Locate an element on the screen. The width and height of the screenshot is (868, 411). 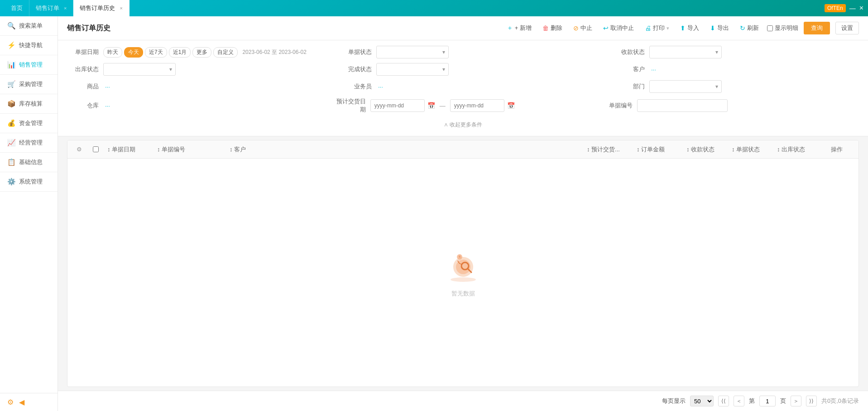
settings-button: 设置 is located at coordinates (847, 28).